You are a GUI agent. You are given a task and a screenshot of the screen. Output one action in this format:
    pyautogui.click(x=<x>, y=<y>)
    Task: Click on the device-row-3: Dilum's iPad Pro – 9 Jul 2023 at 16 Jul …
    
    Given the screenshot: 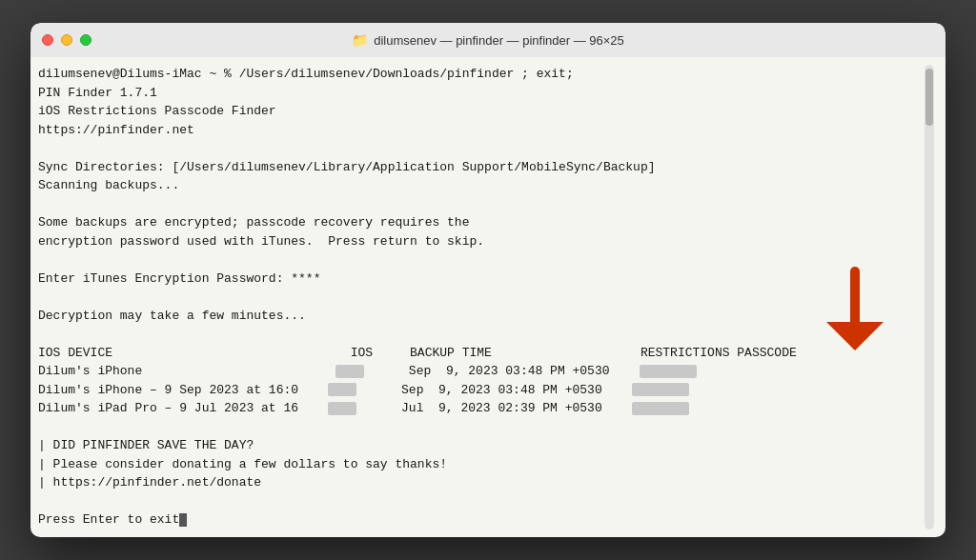 What is the action you would take?
    pyautogui.click(x=364, y=408)
    